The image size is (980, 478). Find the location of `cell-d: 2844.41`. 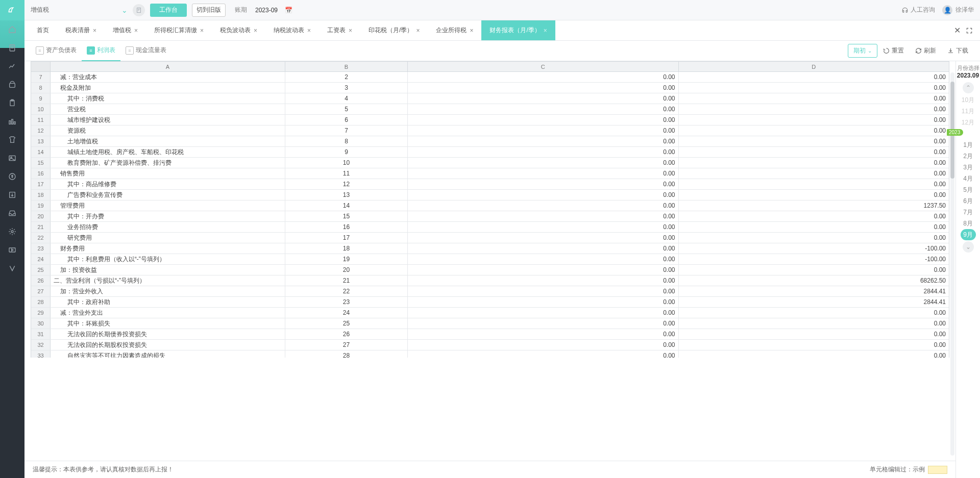

cell-d: 2844.41 is located at coordinates (814, 291).